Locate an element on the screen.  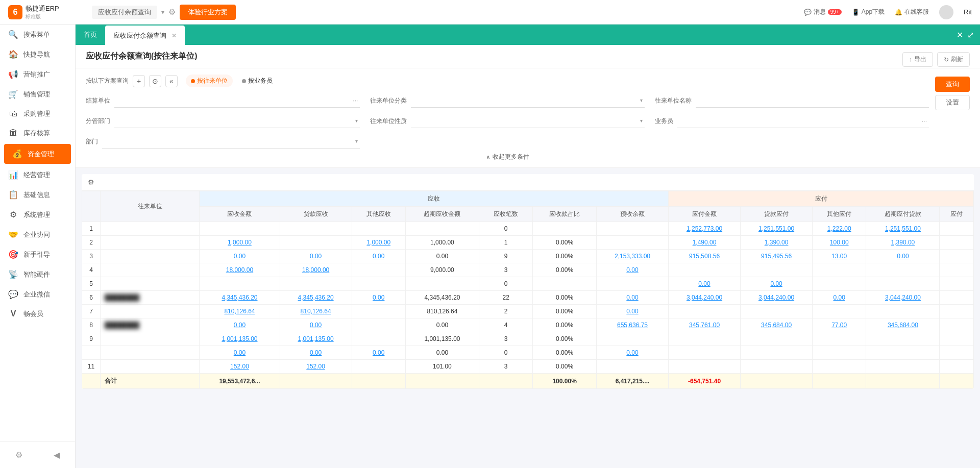
top-nav-title: 应收应付余额查询 is located at coordinates (125, 12).